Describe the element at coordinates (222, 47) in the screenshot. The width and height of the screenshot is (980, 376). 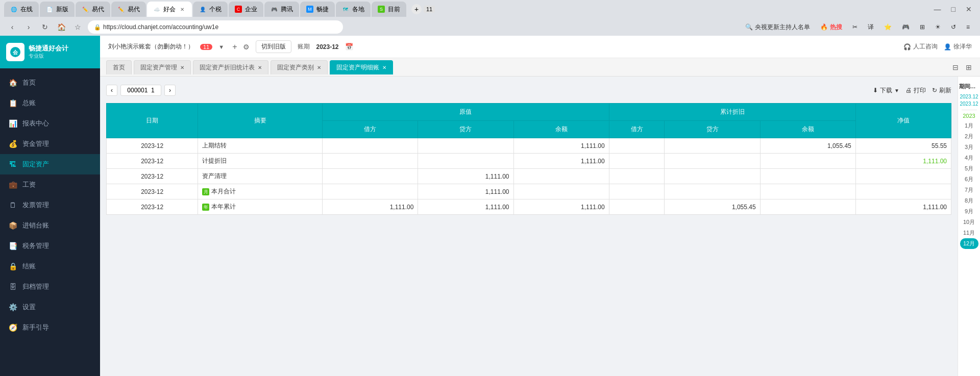
I see `header-dropdown-icon: ▼` at that location.